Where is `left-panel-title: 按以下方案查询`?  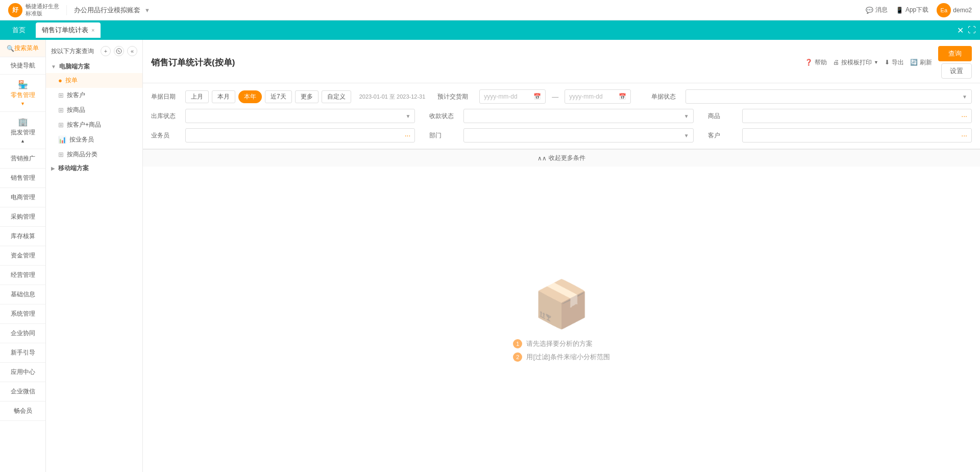 left-panel-title: 按以下方案查询 is located at coordinates (72, 51).